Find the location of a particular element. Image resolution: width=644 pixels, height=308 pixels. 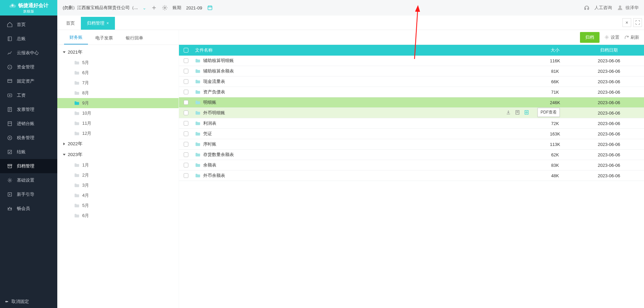

header-checkbox is located at coordinates (186, 50).